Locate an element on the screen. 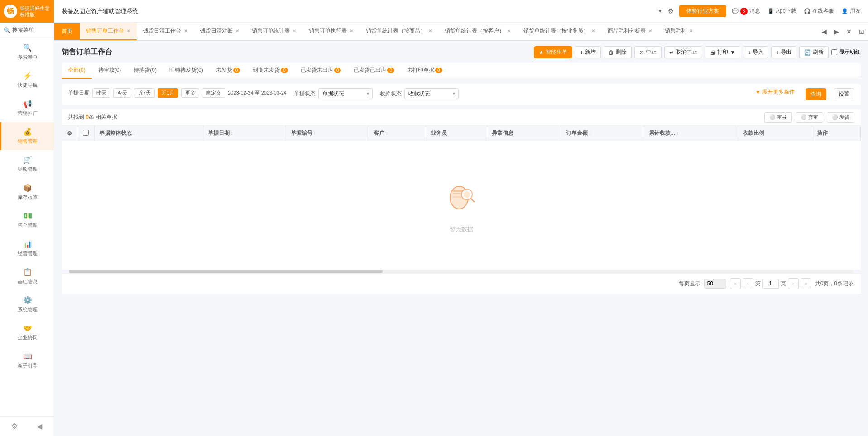 The height and width of the screenshot is (436, 868). sub-tab-all: 全部(0) is located at coordinates (77, 71).